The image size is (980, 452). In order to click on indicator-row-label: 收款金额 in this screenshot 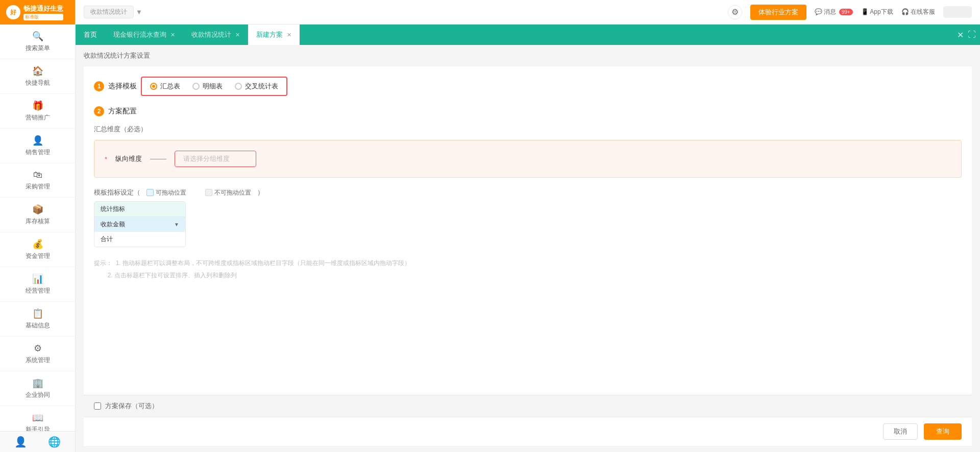, I will do `click(135, 225)`.